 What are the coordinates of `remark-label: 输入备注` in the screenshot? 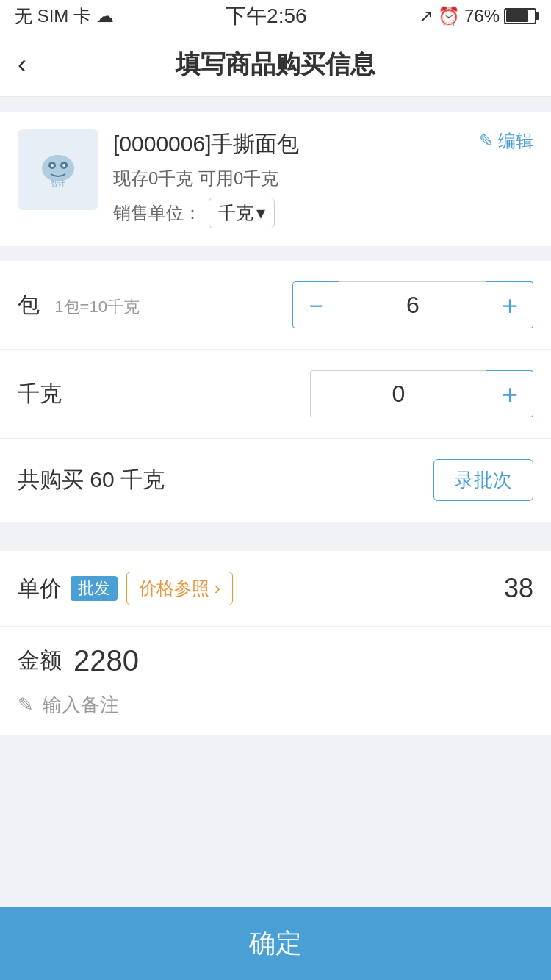 It's located at (81, 705).